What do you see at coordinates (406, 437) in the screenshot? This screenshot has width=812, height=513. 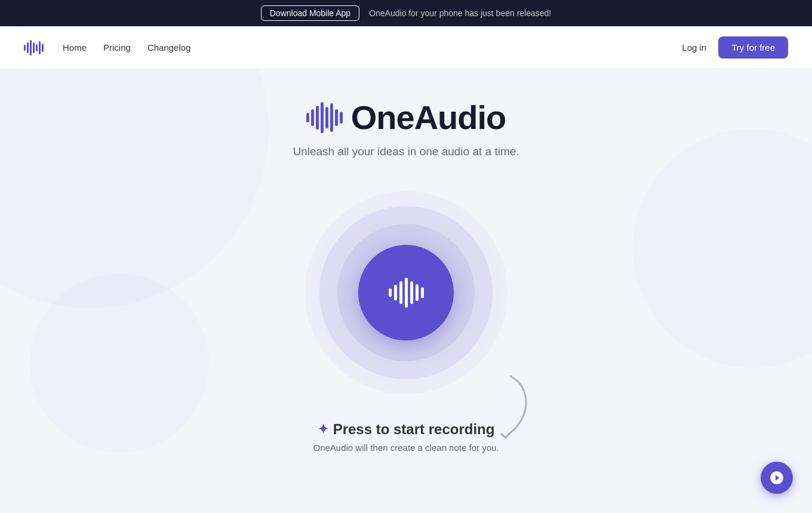 I see `record-cta: ✦ Press to start recording OneAudio will…` at bounding box center [406, 437].